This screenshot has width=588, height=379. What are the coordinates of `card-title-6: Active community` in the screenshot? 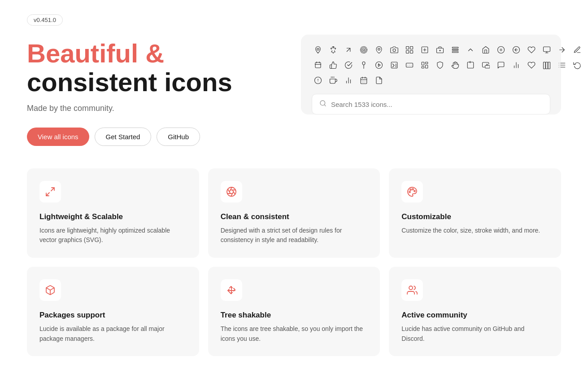 It's located at (475, 315).